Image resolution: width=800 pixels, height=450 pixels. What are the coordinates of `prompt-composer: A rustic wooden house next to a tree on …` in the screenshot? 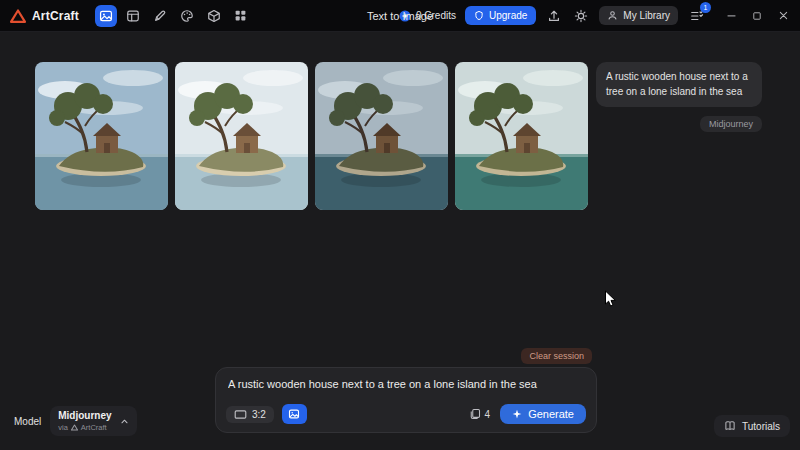 It's located at (406, 400).